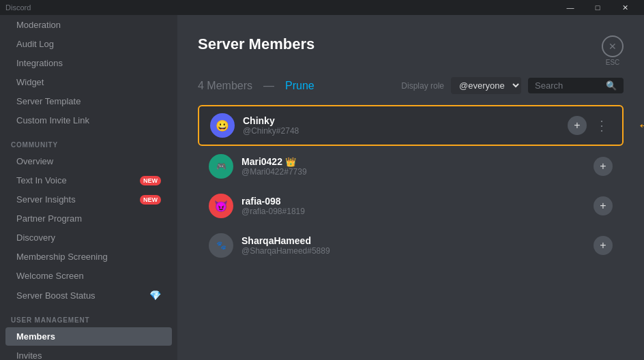  Describe the element at coordinates (602, 125) in the screenshot. I see `more-options-button: ⋮` at that location.